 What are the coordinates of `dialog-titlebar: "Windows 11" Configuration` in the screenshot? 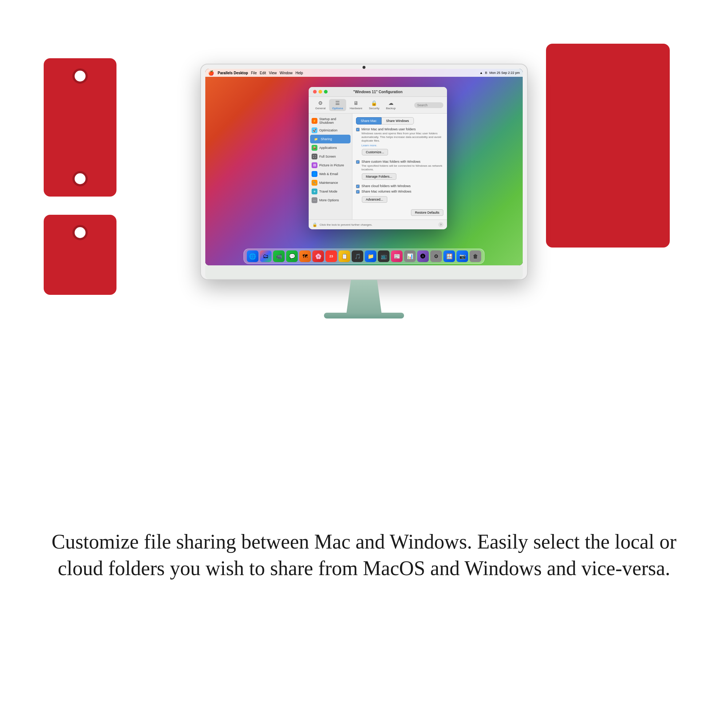 It's located at (378, 92).